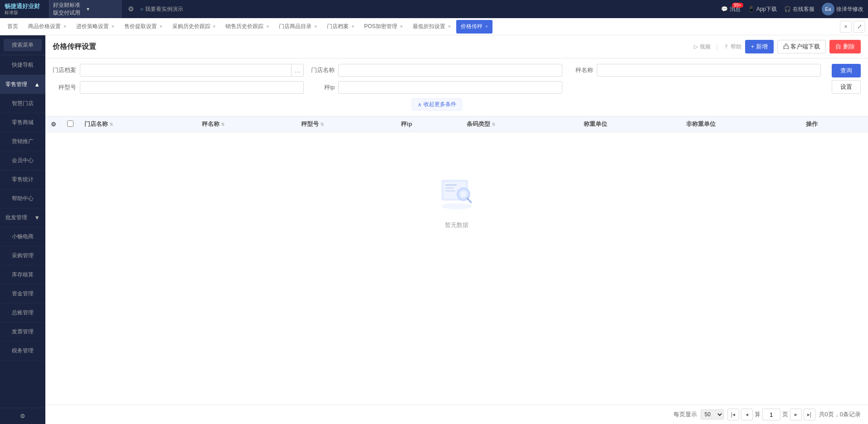 The width and height of the screenshot is (868, 424). I want to click on user-area: Ea 徐泽华修改, so click(843, 9).